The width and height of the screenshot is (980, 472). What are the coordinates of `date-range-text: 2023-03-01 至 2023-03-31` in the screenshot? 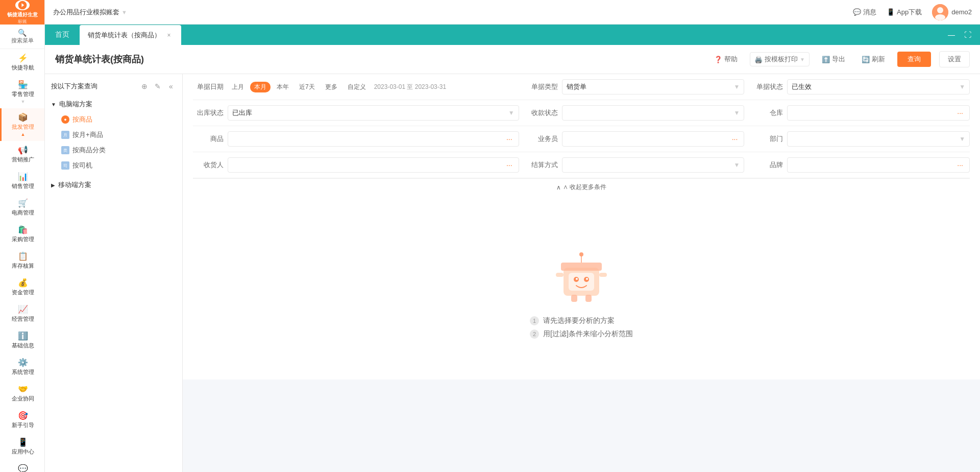 It's located at (410, 87).